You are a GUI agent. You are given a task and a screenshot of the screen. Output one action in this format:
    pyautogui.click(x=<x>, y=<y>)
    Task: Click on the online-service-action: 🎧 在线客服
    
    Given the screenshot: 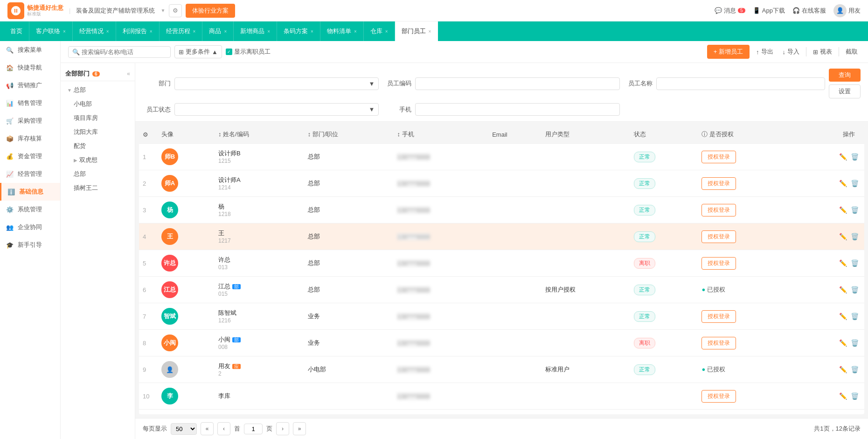 What is the action you would take?
    pyautogui.click(x=809, y=11)
    